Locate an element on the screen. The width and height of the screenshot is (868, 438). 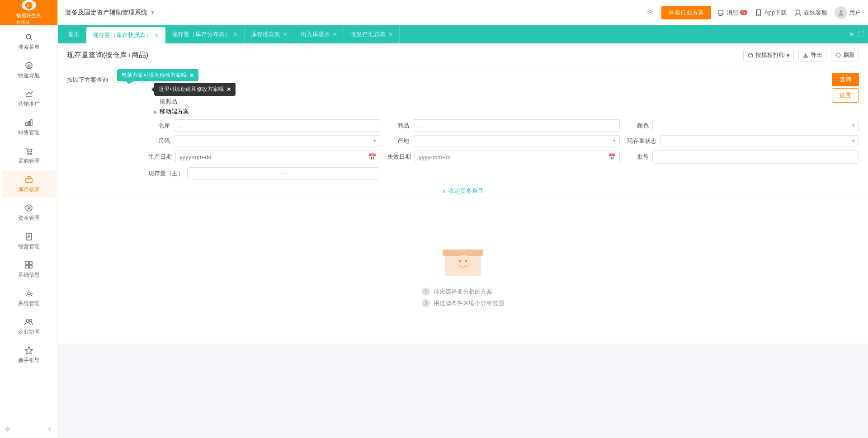
sidebar-label-sales: 销售管理 is located at coordinates (29, 133).